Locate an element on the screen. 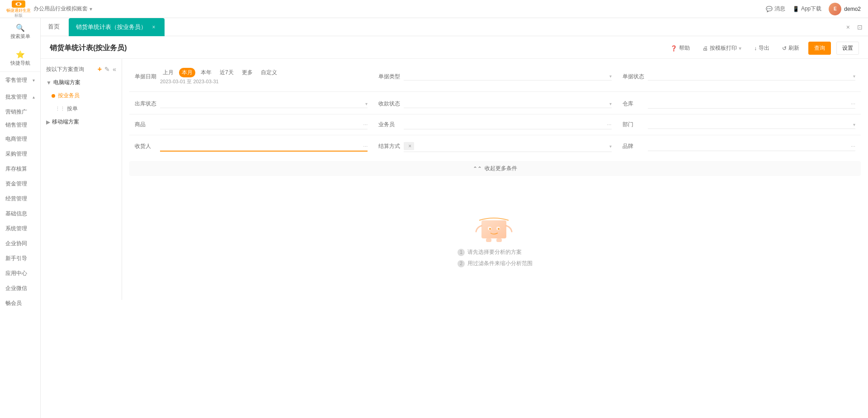  sidebar-item-search-menu: 🔍 搜索菜单 is located at coordinates (20, 32).